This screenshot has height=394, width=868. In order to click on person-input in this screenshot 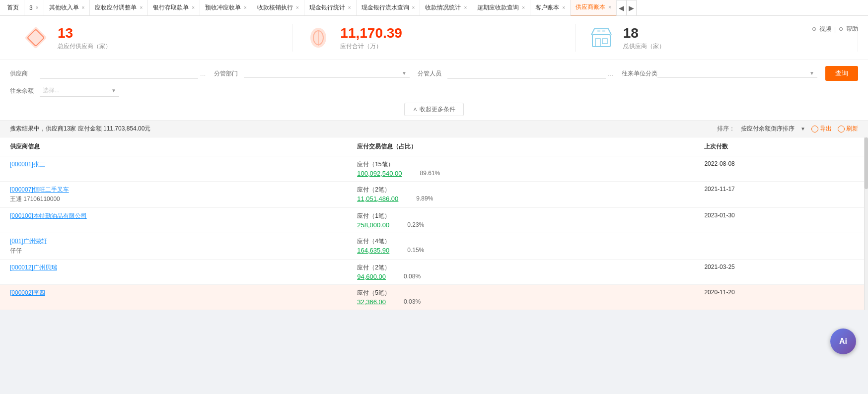, I will do `click(526, 73)`.